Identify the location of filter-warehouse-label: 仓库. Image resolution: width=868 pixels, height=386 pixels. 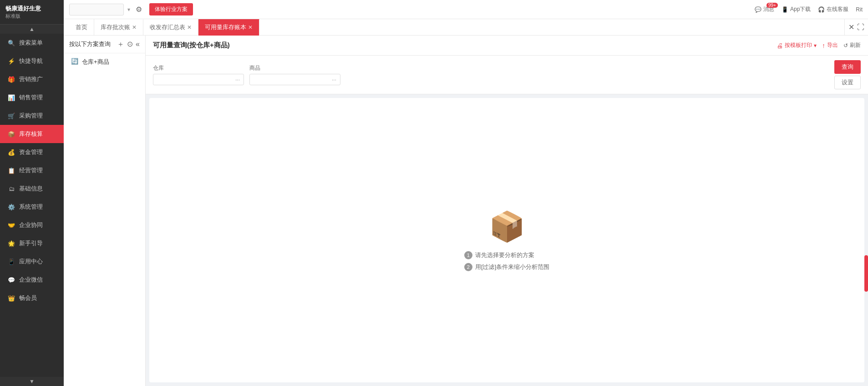
(198, 68).